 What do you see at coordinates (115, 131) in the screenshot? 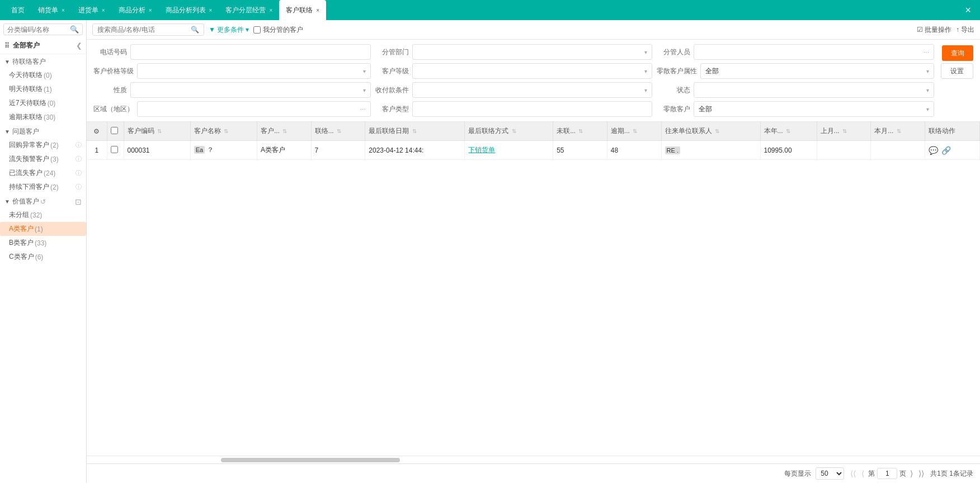
I see `th-checkbox` at bounding box center [115, 131].